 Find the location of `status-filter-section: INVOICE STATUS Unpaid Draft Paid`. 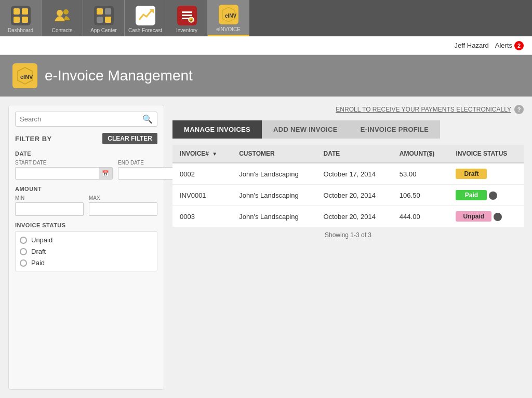

status-filter-section: INVOICE STATUS Unpaid Draft Paid is located at coordinates (86, 247).